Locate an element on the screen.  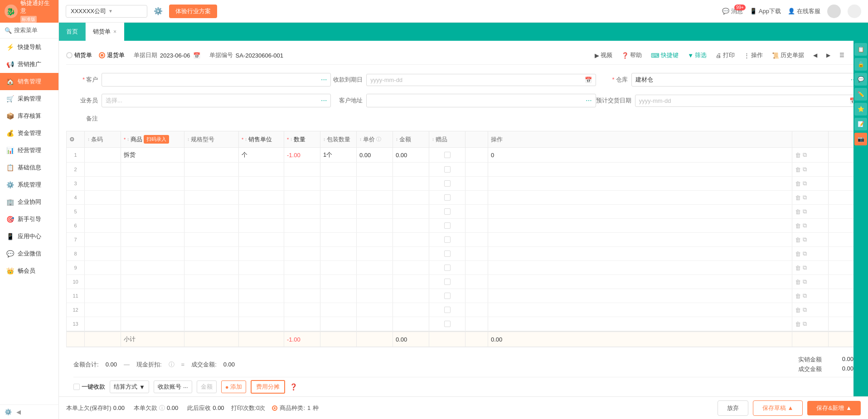
salesperson-input: 选择... ··· is located at coordinates (216, 101).